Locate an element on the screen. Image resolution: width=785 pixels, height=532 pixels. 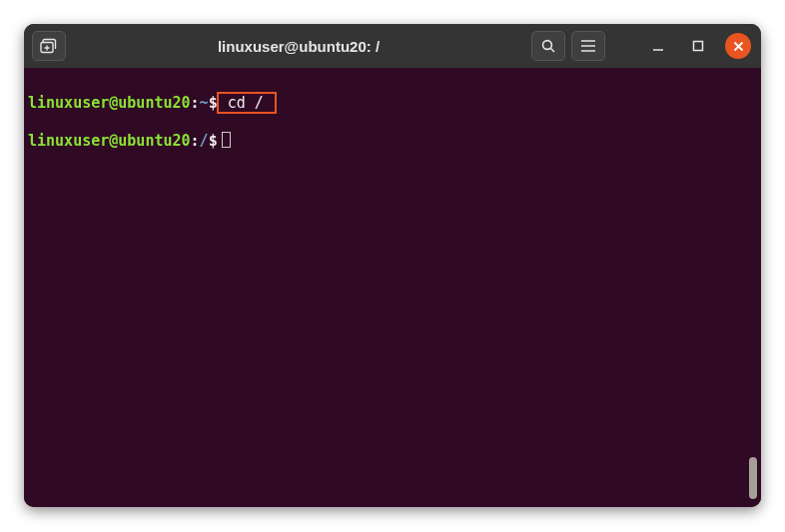
hamburger-icon is located at coordinates (588, 46).